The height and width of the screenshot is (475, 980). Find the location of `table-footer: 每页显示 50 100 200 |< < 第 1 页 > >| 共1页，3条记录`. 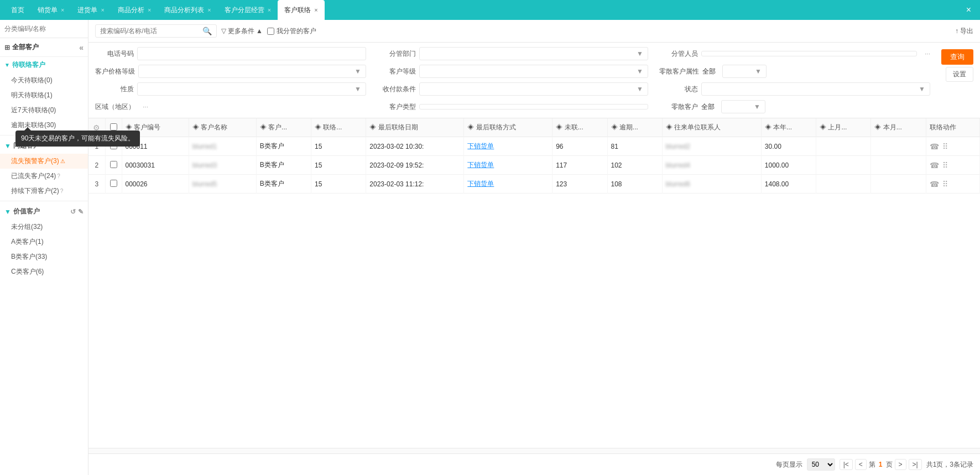

table-footer: 每页显示 50 100 200 |< < 第 1 页 > >| 共1页，3条记录 is located at coordinates (534, 464).